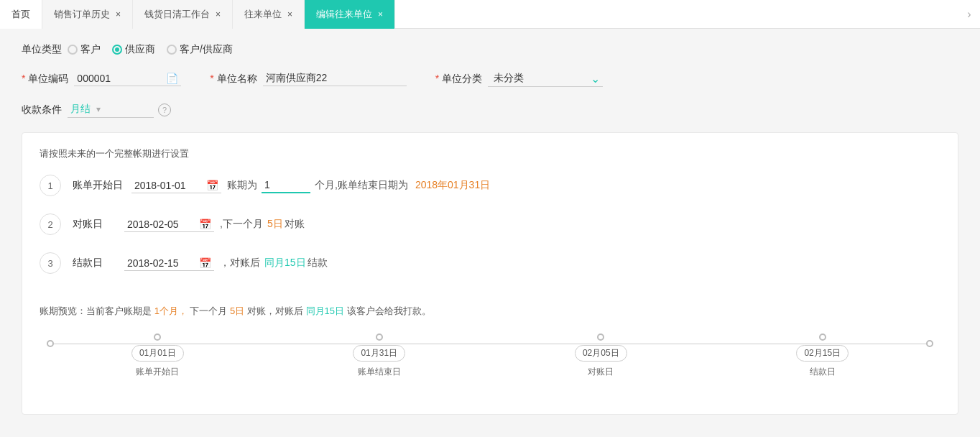 This screenshot has width=980, height=437. What do you see at coordinates (286, 185) in the screenshot?
I see `period-months-input` at bounding box center [286, 185].